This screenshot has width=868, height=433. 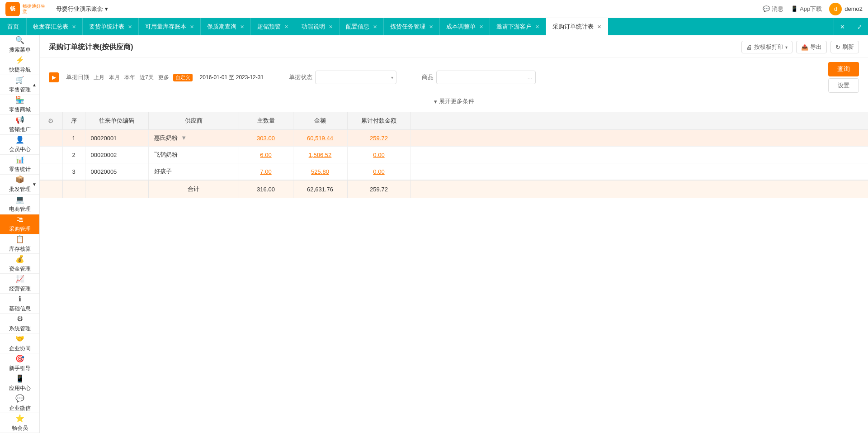 I want to click on expand-filters-button: ▾ 展开更多条件, so click(x=454, y=101).